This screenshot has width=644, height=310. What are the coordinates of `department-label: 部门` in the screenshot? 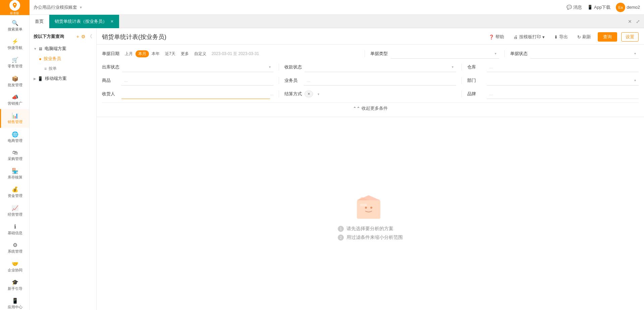 It's located at (476, 81).